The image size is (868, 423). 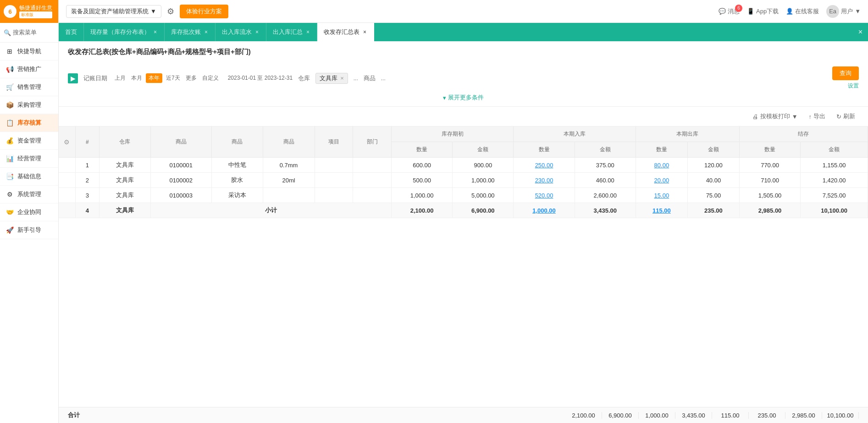 I want to click on td-subtotal-out-qty: 115.00, so click(x=661, y=211).